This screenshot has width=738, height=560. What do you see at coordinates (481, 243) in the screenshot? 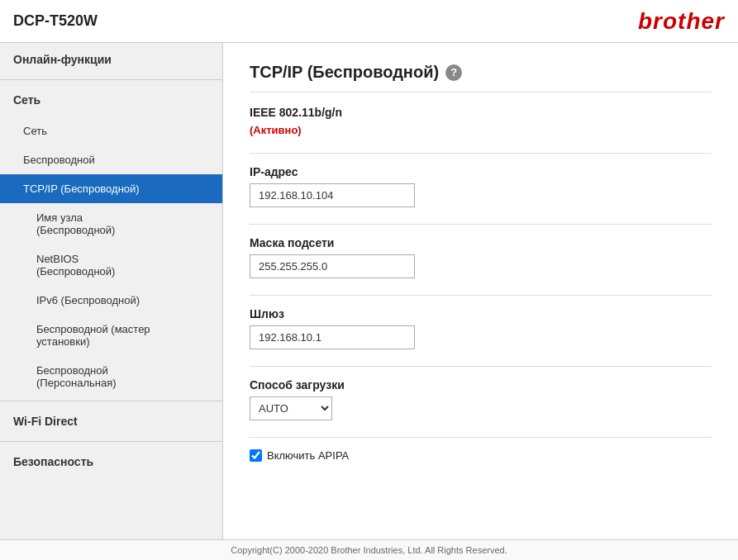
I see `subnet-mask-label: Маска подсети` at bounding box center [481, 243].